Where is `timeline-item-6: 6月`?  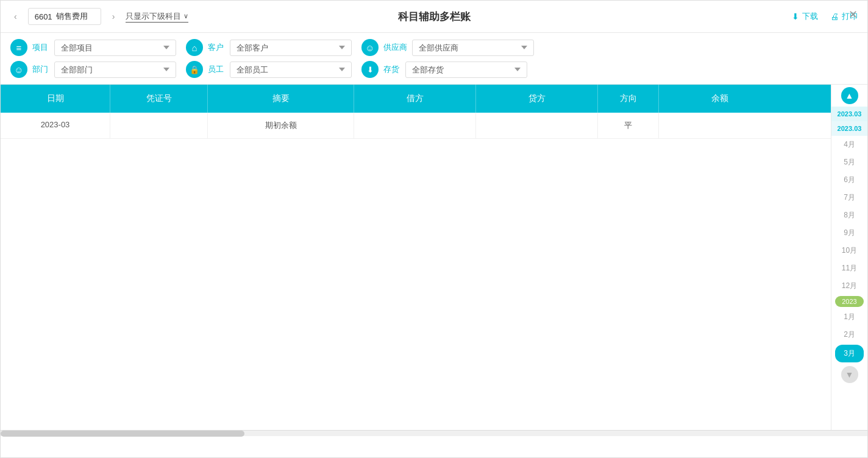 timeline-item-6: 6月 is located at coordinates (850, 180).